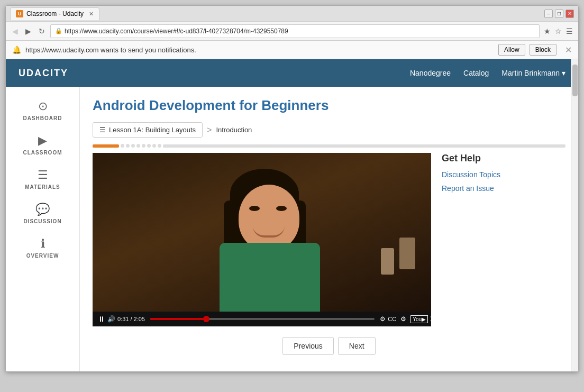 This screenshot has width=584, height=392. Describe the element at coordinates (547, 31) in the screenshot. I see `star-icon: ★` at that location.